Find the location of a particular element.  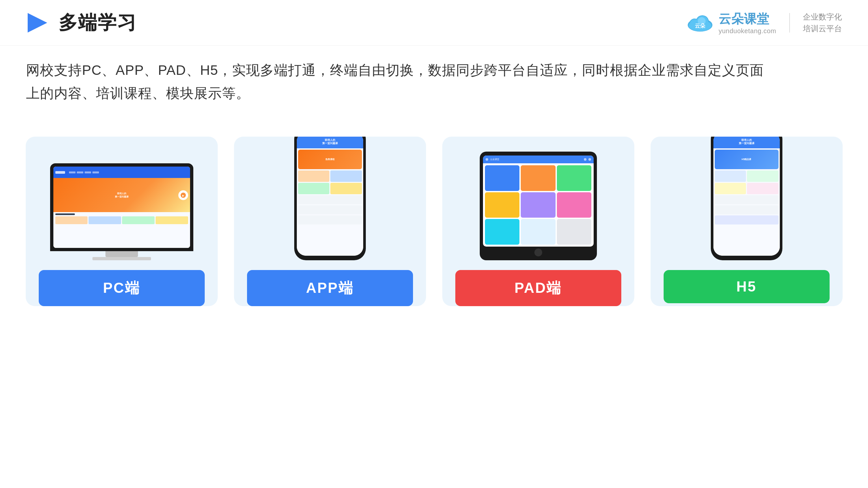

brand-text-group: 云朵课堂 yunduoketang.com is located at coordinates (747, 23).